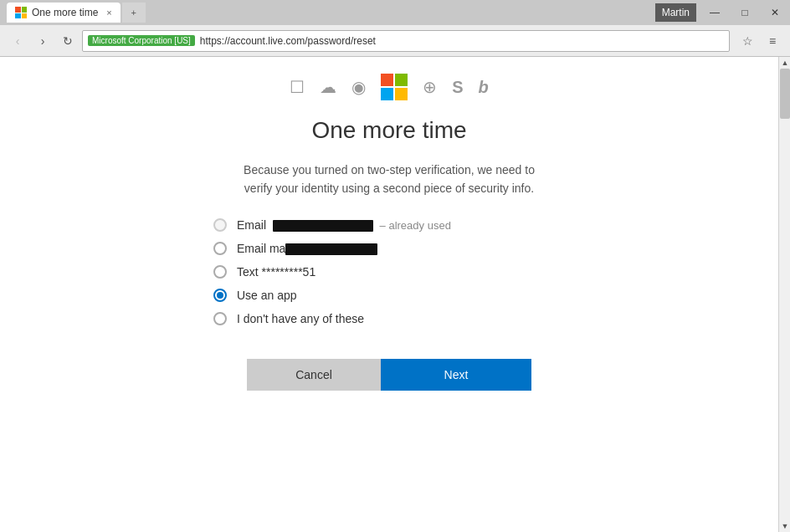 This screenshot has width=790, height=532. Describe the element at coordinates (484, 87) in the screenshot. I see `bing-icon: b` at that location.